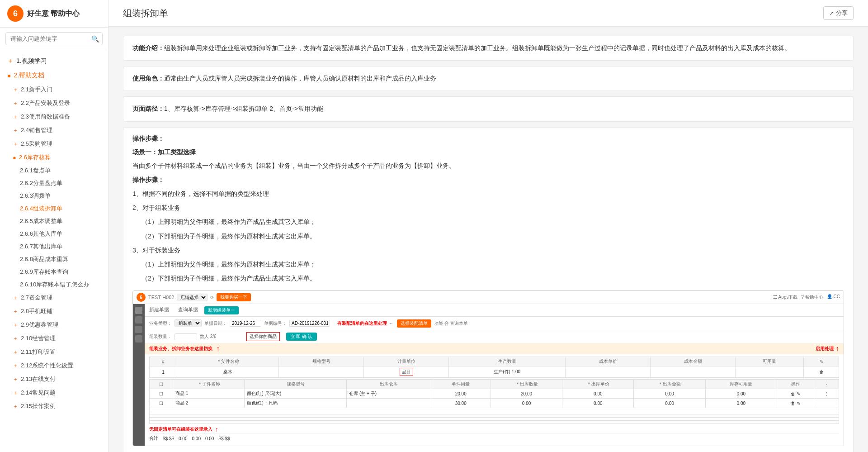 The width and height of the screenshot is (868, 452). Describe the element at coordinates (35, 157) in the screenshot. I see `label: 2.6库存核算` at that location.